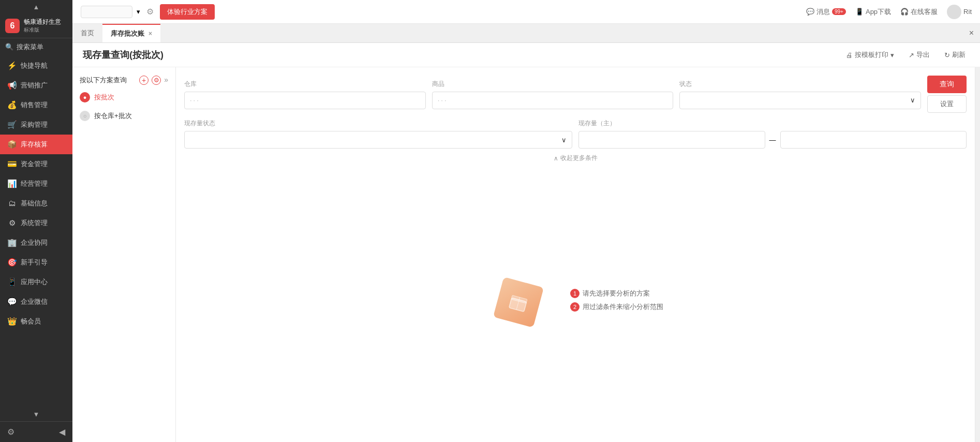 This screenshot has height=442, width=980. Describe the element at coordinates (156, 80) in the screenshot. I see `scheme-settings-icon: ⚙` at that location.